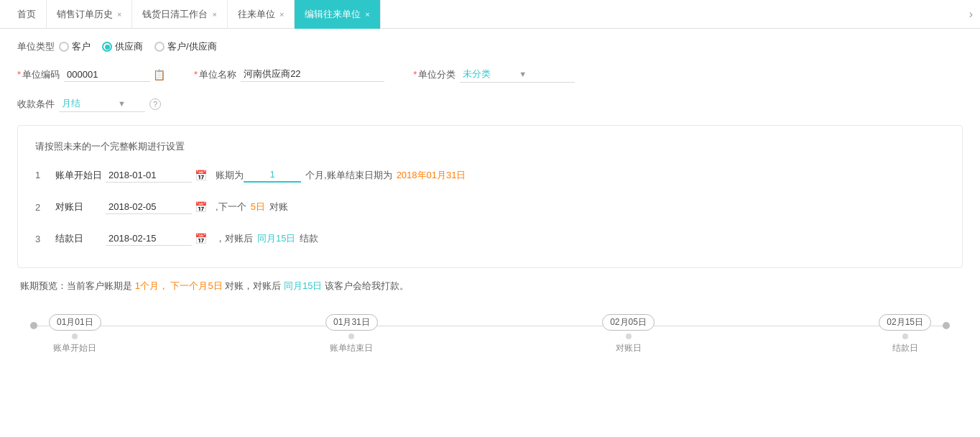 Image resolution: width=980 pixels, height=437 pixels. I want to click on timeline-badge-reconcile: 02月05日, so click(628, 322).